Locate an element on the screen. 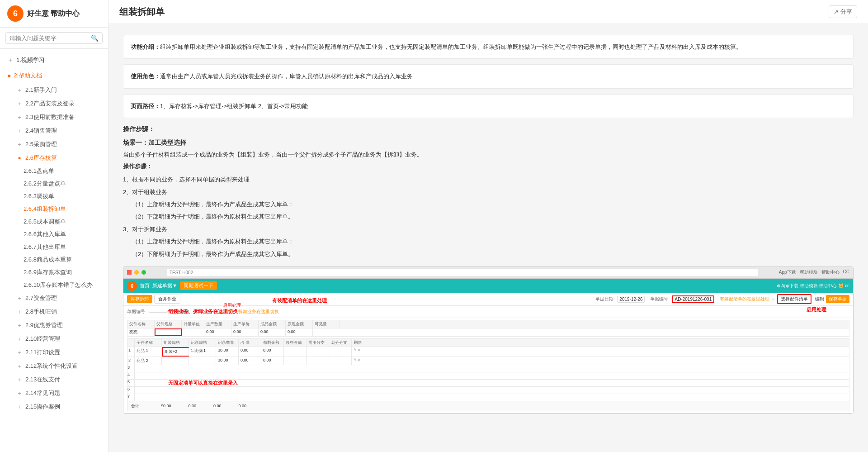 This screenshot has height=452, width=868. sidebar-item-2-12: ＋ 2.12系统个性化设置 is located at coordinates (59, 366).